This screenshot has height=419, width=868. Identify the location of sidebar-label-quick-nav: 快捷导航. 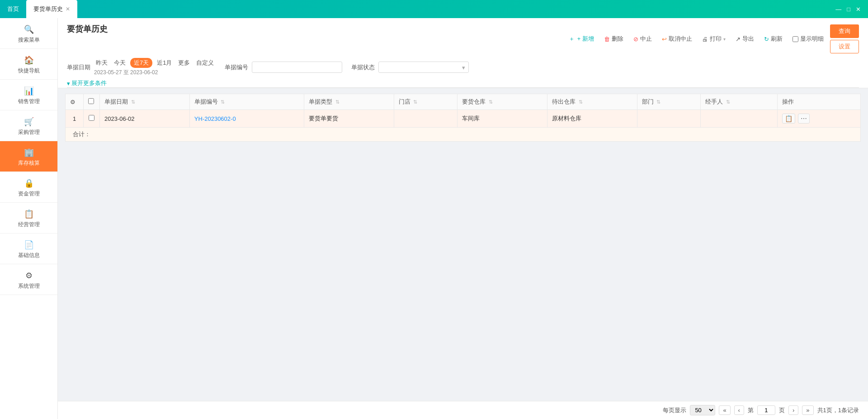
(29, 71).